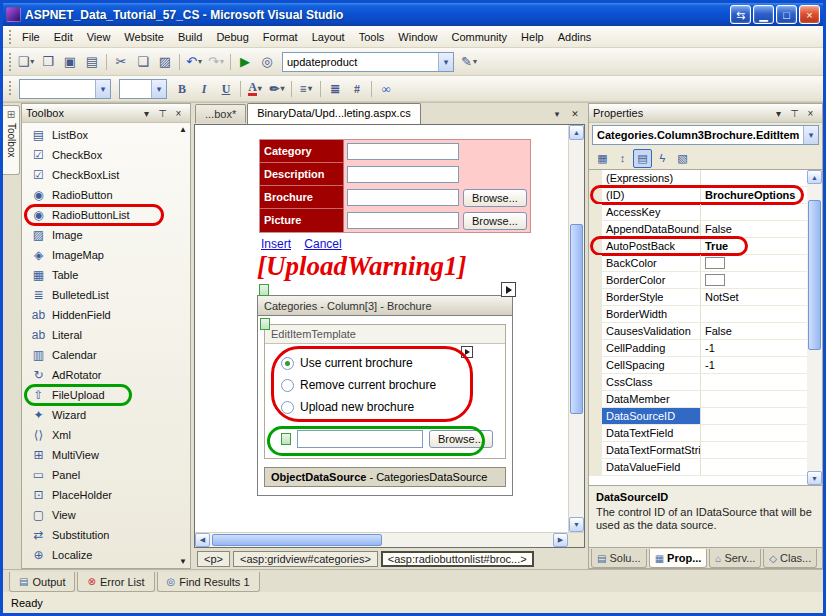 The height and width of the screenshot is (616, 826). Describe the element at coordinates (557, 114) in the screenshot. I see `tab-list-chevron-icon: ▾` at that location.